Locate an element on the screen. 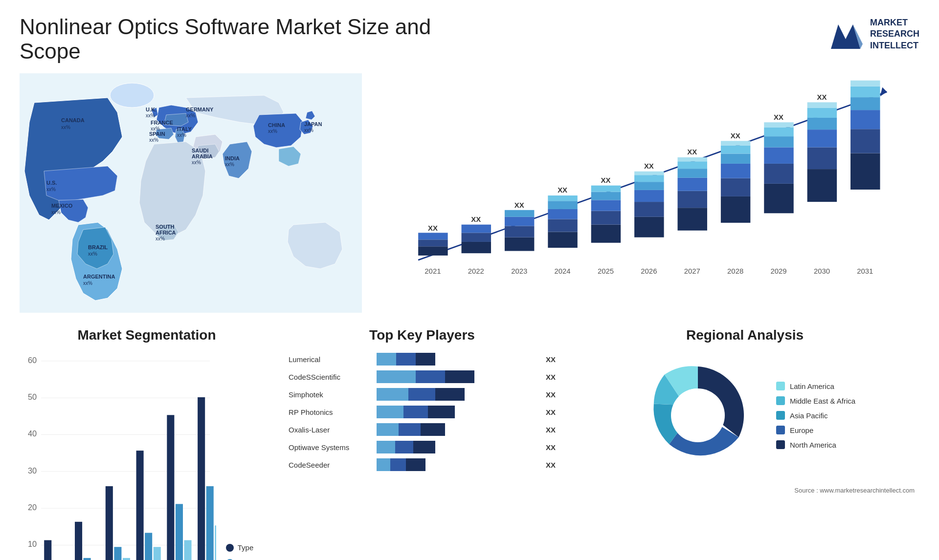  svg-text: 30 is located at coordinates (32, 471).